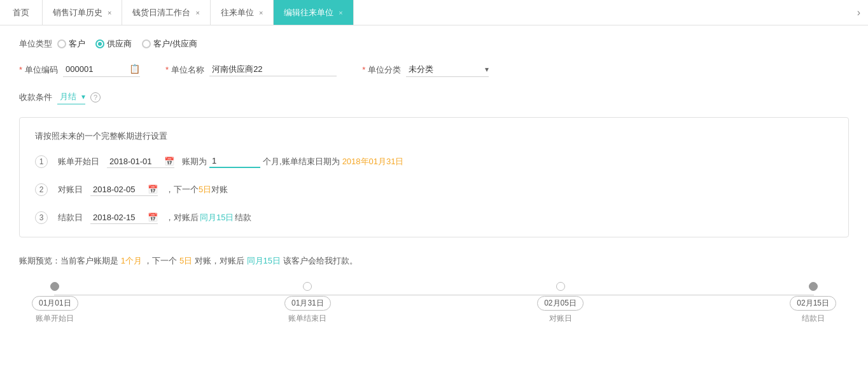 Image resolution: width=868 pixels, height=387 pixels. Describe the element at coordinates (434, 190) in the screenshot. I see `setting-row-2: 2 对账日 📅 ，下一个 5日 对账` at that location.